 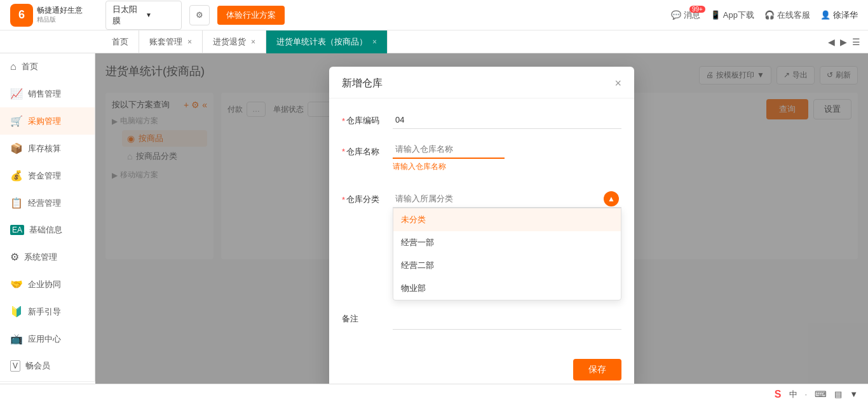 What do you see at coordinates (794, 15) in the screenshot?
I see `service-label: 在线客服` at bounding box center [794, 15].